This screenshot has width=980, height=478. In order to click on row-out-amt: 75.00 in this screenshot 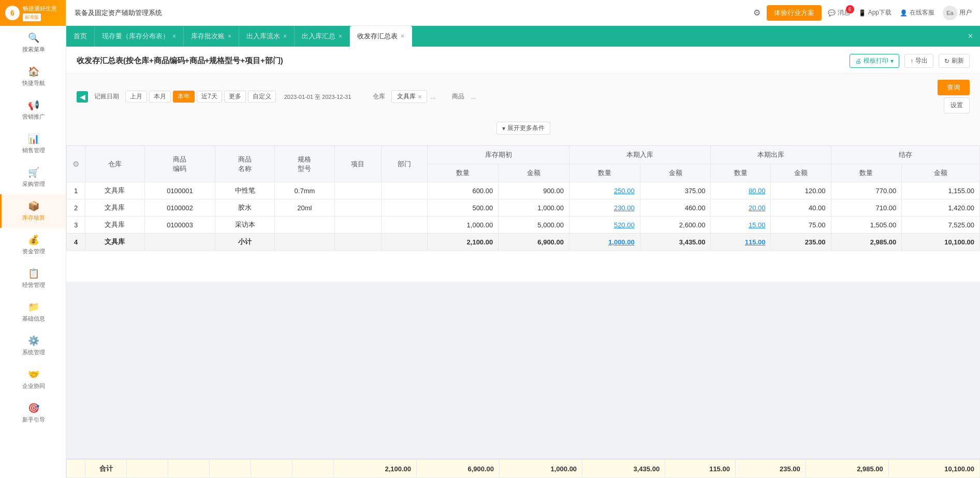, I will do `click(801, 225)`.